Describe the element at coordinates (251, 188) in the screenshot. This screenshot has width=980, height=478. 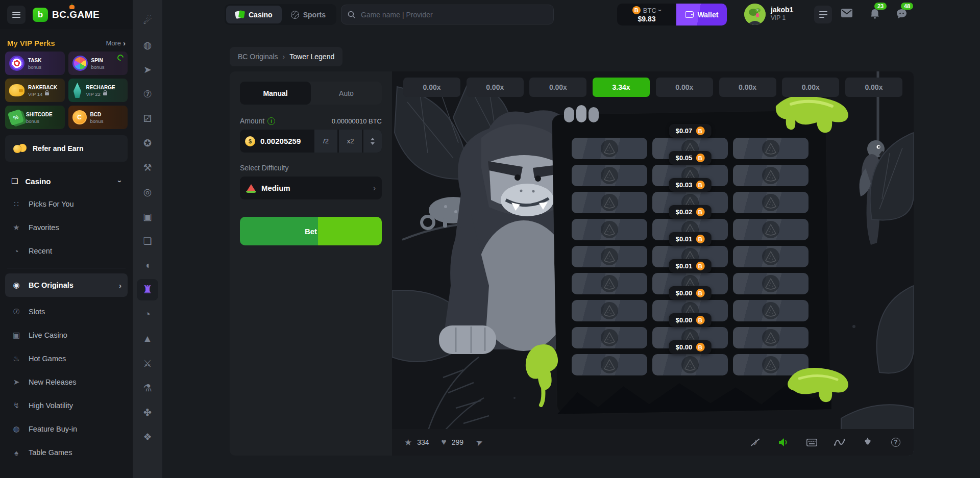
I see `watermelon-icon` at that location.